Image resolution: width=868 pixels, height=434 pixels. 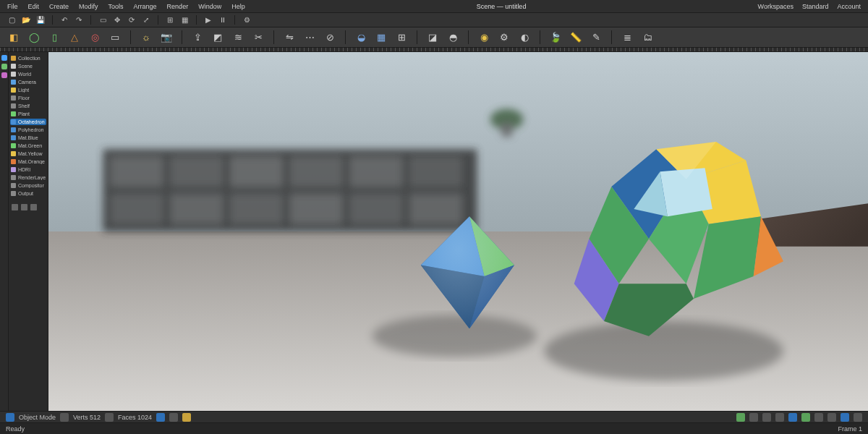 What do you see at coordinates (145, 7) in the screenshot?
I see `menu-arrange: Arrange` at bounding box center [145, 7].